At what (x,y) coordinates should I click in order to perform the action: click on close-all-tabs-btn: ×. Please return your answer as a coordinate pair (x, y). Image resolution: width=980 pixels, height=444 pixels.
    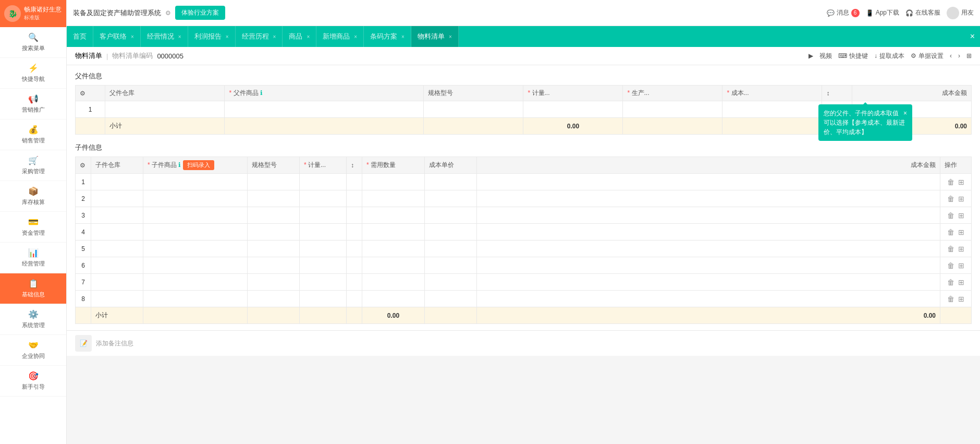
    Looking at the image, I should click on (973, 37).